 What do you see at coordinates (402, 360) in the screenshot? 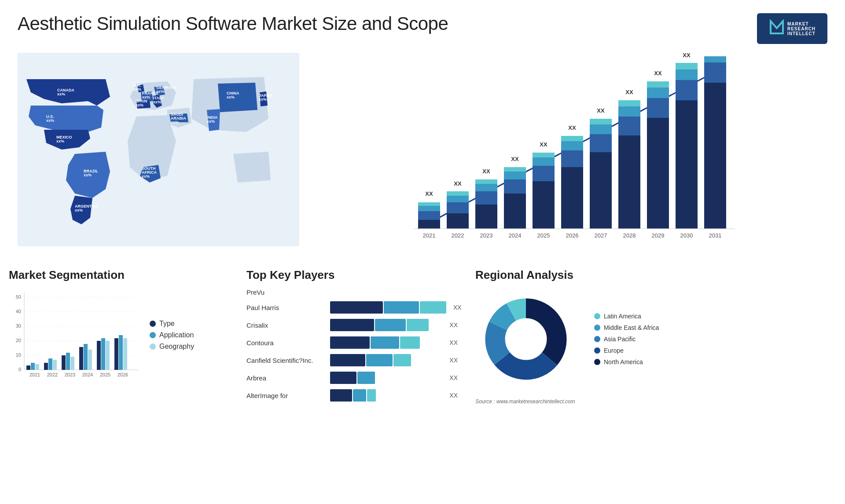
I see `canfield-bar3` at bounding box center [402, 360].